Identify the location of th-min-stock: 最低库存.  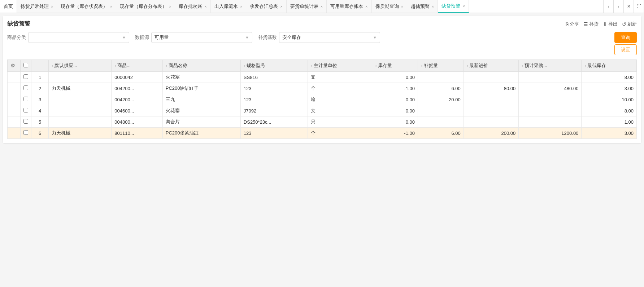
(609, 66).